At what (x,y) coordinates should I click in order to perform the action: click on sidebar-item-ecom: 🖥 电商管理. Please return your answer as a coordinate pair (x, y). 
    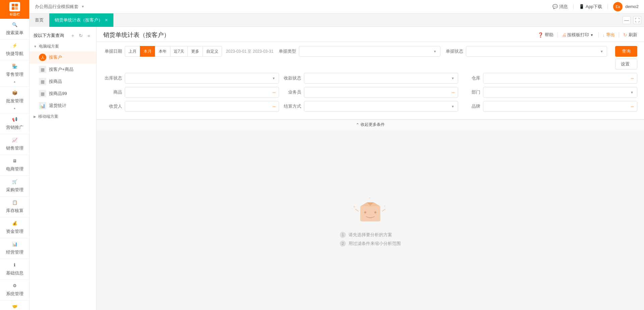
    Looking at the image, I should click on (15, 165).